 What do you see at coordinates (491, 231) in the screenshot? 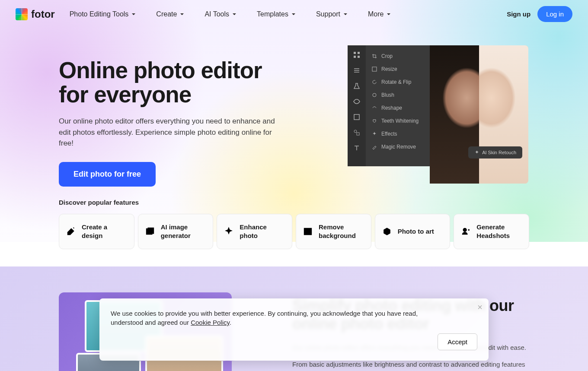
I see `feature-generate-headshots: Generate Headshots` at bounding box center [491, 231].